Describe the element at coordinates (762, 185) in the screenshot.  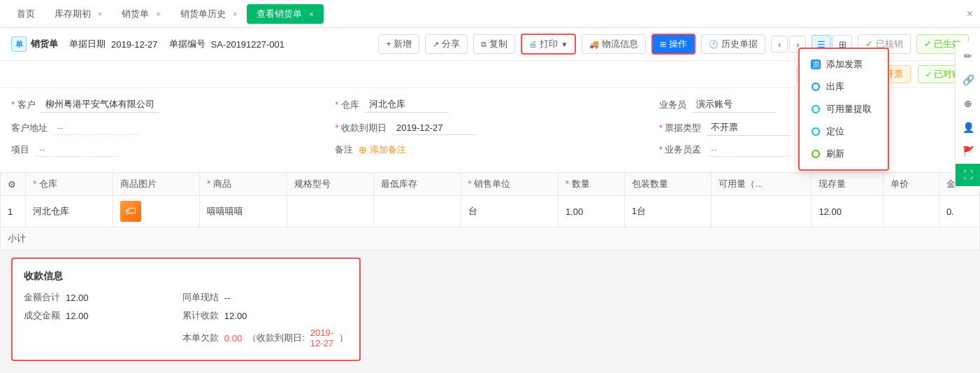
I see `col-available: 可用量（...` at that location.